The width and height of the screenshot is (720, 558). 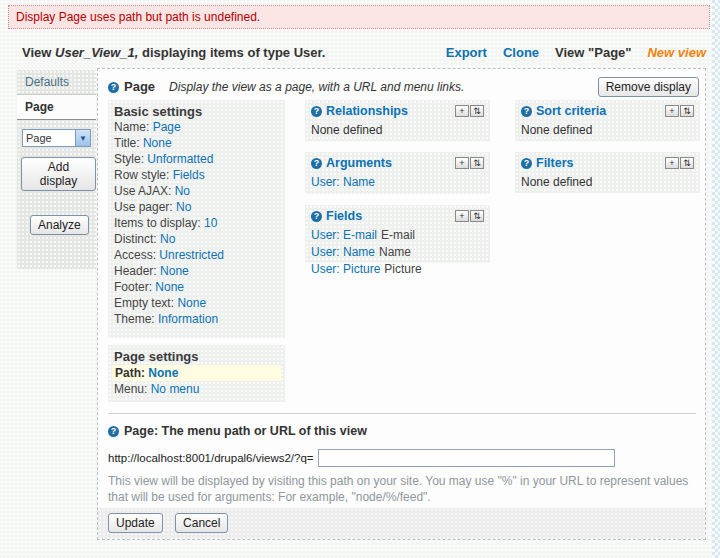 I want to click on setting-value-link: Fields, so click(x=189, y=175).